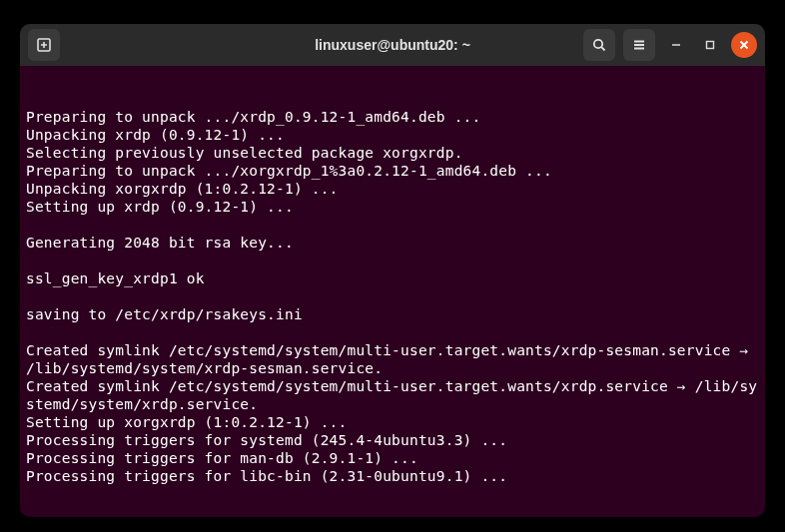 This screenshot has height=532, width=785. I want to click on terminal-line: Processing triggers for libc-bin (2.31-0…, so click(392, 476).